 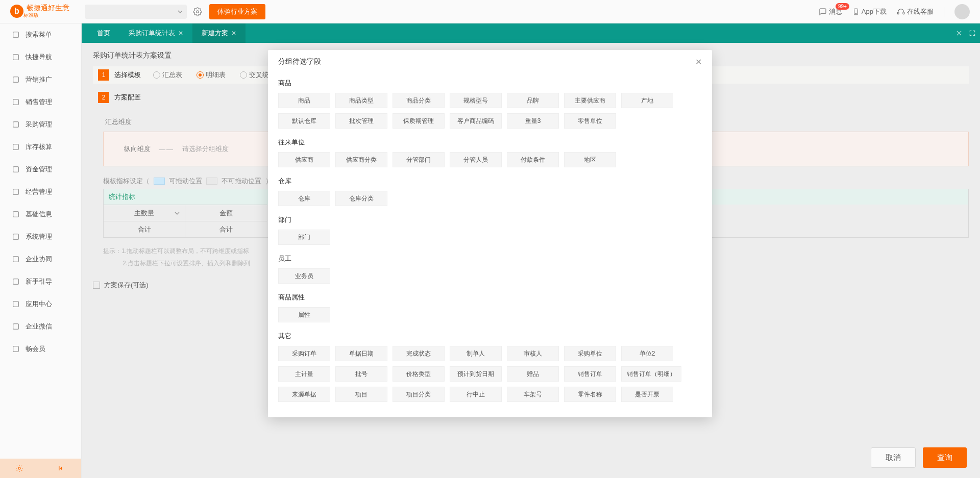 I want to click on field-chip: 供应商, so click(x=304, y=160).